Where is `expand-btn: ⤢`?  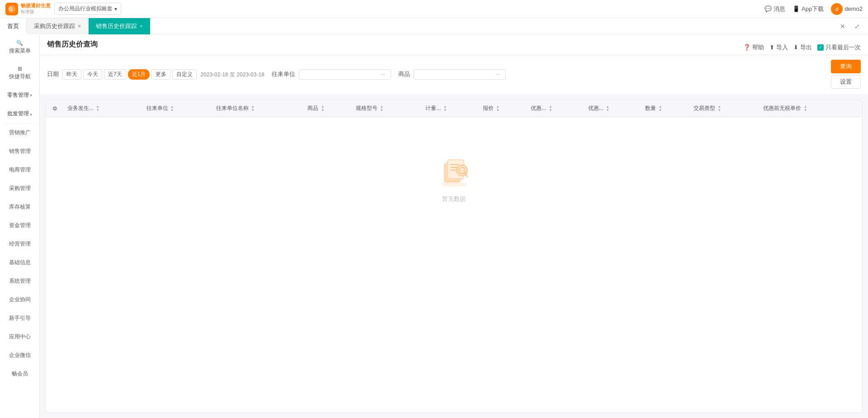
expand-btn: ⤢ is located at coordinates (857, 26).